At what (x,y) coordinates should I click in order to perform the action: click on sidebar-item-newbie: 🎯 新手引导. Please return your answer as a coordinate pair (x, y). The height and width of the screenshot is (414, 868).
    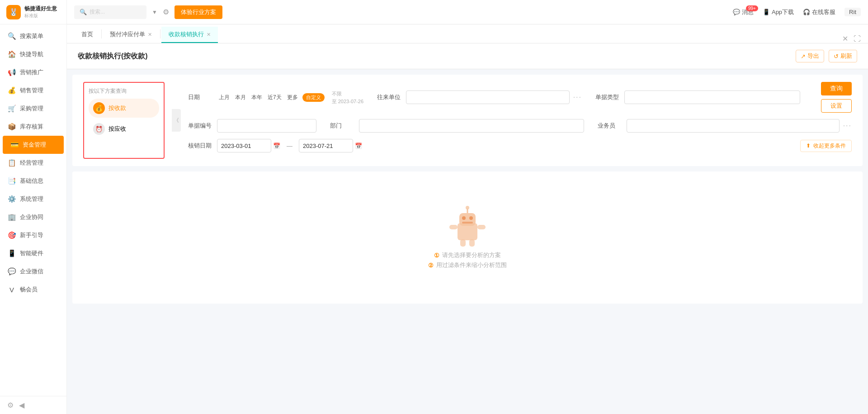
    Looking at the image, I should click on (33, 235).